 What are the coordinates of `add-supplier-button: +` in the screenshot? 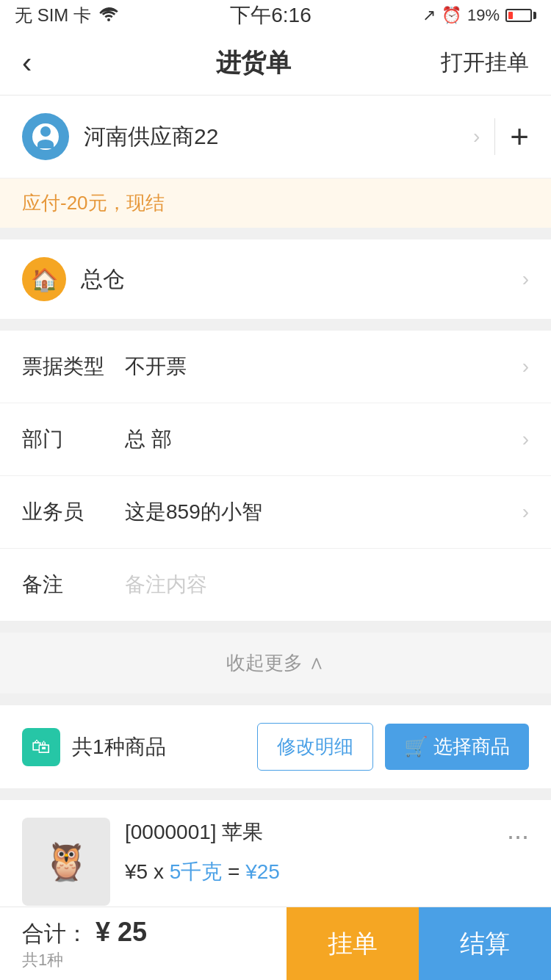 It's located at (519, 137).